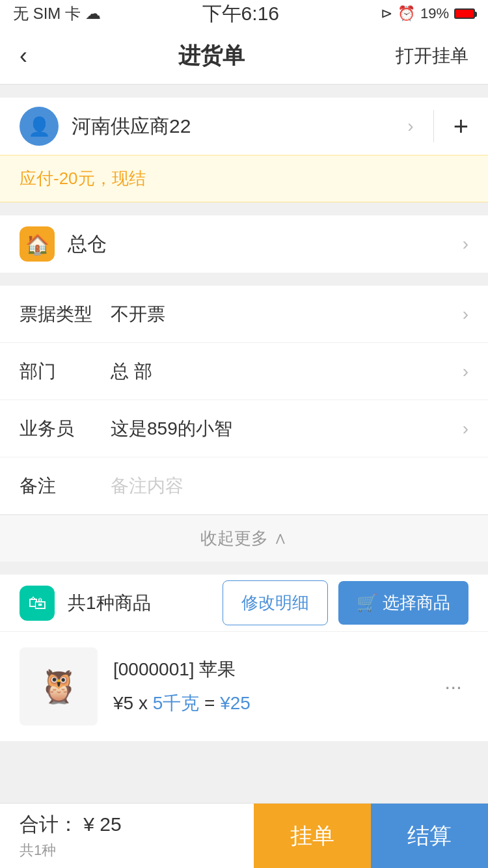  What do you see at coordinates (312, 835) in the screenshot?
I see `hang-order-button: 挂单` at bounding box center [312, 835].